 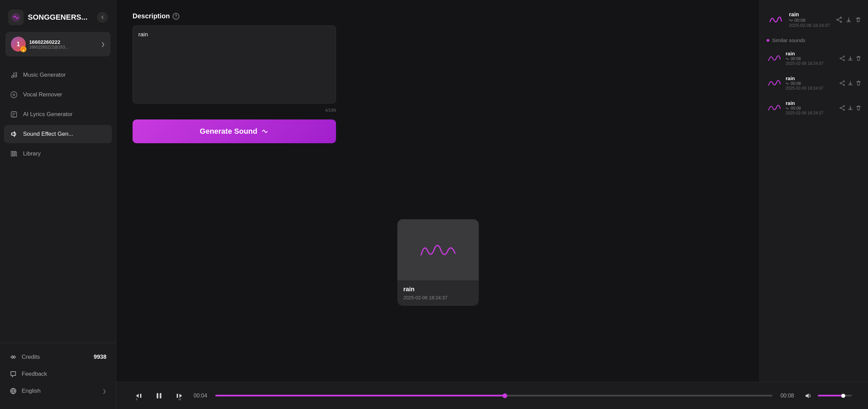 What do you see at coordinates (810, 59) in the screenshot?
I see `similar-meta-0: 00:08` at bounding box center [810, 59].